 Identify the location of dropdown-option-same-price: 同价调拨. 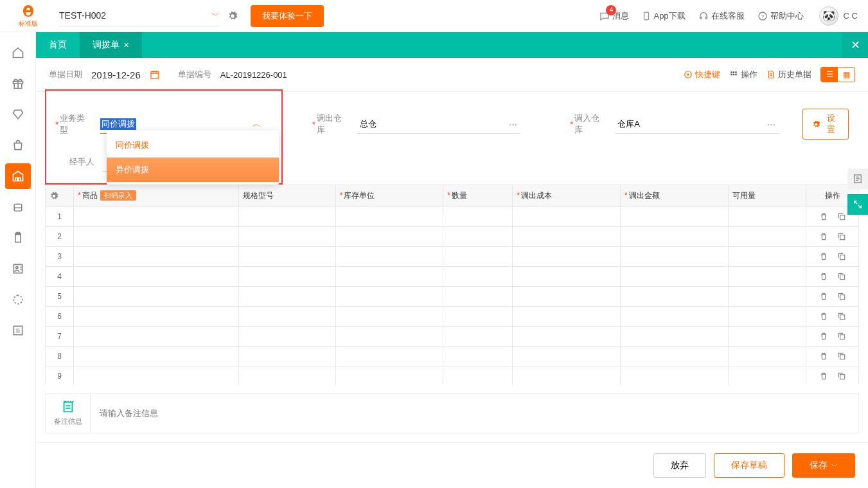
(193, 145).